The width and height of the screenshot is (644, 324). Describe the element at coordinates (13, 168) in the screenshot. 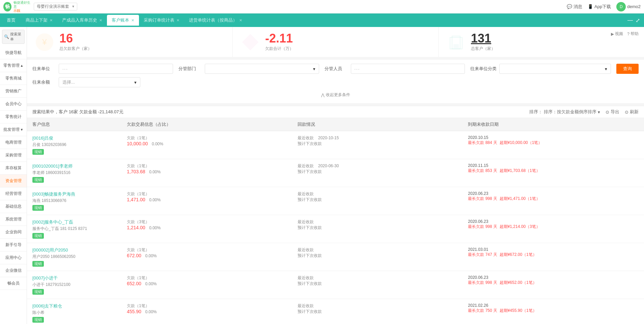

I see `sidebar-item-inventory: 库存核算` at that location.